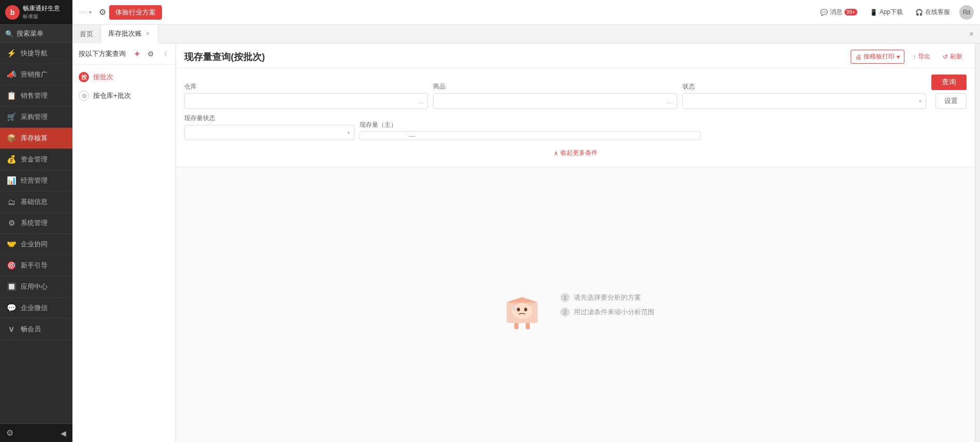 The width and height of the screenshot is (980, 442). I want to click on tab-home-label: 首页, so click(86, 34).